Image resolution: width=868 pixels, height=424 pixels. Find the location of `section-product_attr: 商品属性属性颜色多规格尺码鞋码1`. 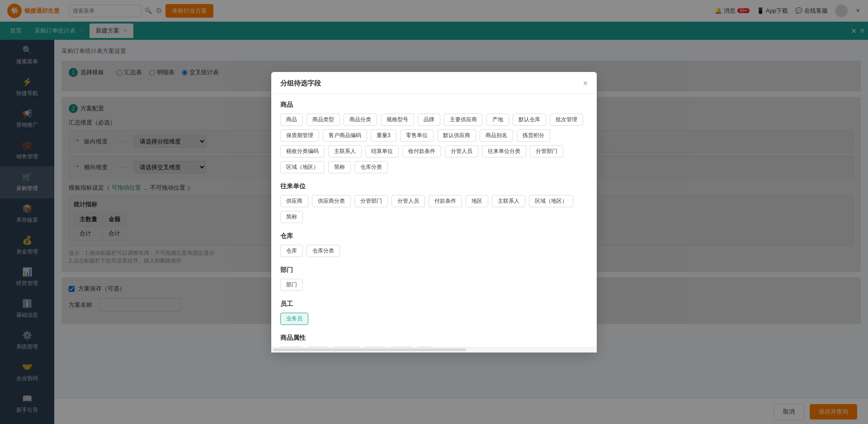

section-product_attr: 商品属性属性颜色多规格尺码鞋码1 is located at coordinates (434, 340).